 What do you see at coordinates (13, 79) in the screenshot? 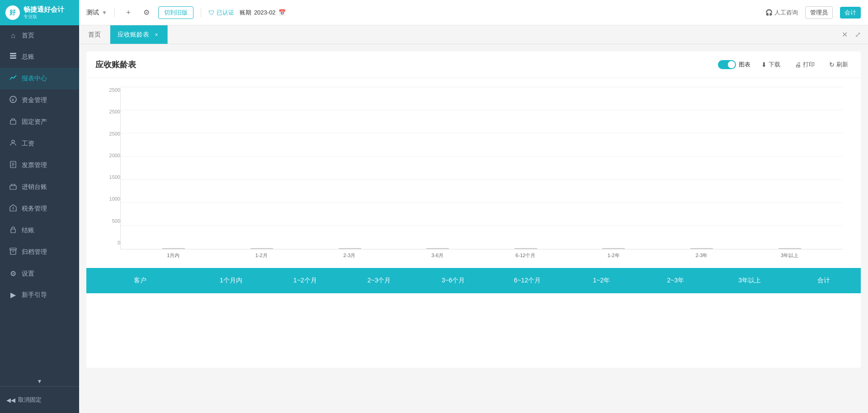
I see `reports-icon` at bounding box center [13, 79].